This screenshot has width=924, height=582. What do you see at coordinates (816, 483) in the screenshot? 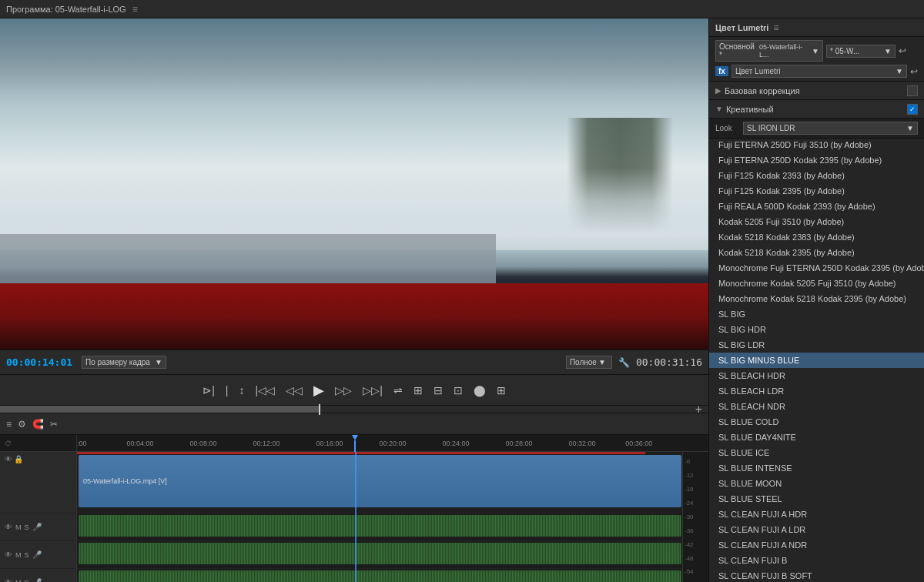
I see `lut-item-26: SL BLUE MOON` at bounding box center [816, 483].